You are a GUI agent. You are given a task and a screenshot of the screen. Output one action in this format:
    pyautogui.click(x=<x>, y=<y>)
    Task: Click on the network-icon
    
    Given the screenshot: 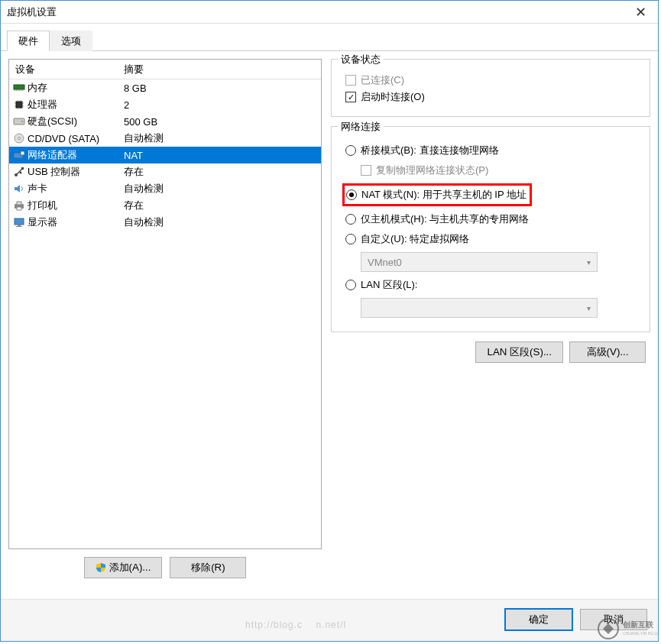 What is the action you would take?
    pyautogui.click(x=19, y=155)
    